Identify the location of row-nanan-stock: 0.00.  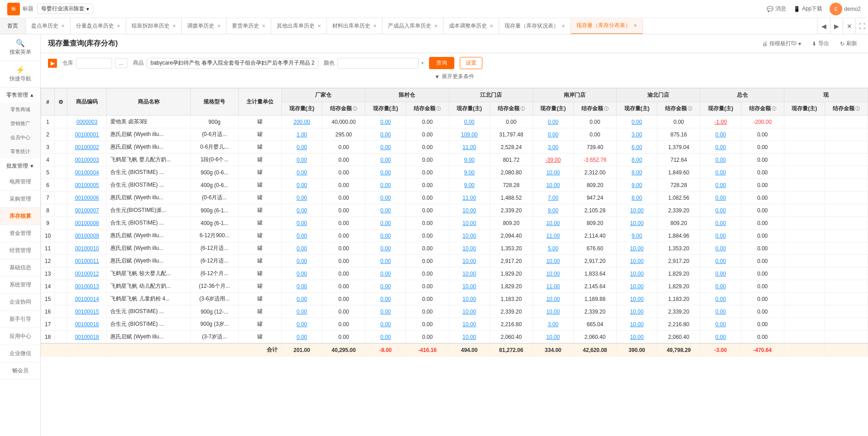
(553, 135).